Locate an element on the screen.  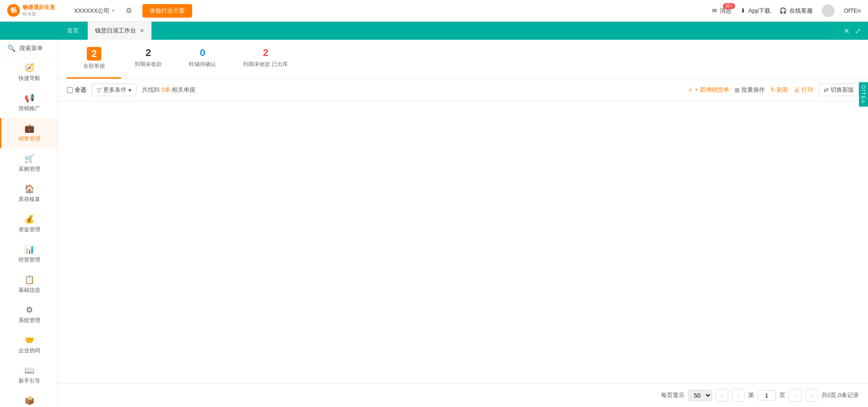
last-page-button: » is located at coordinates (811, 395).